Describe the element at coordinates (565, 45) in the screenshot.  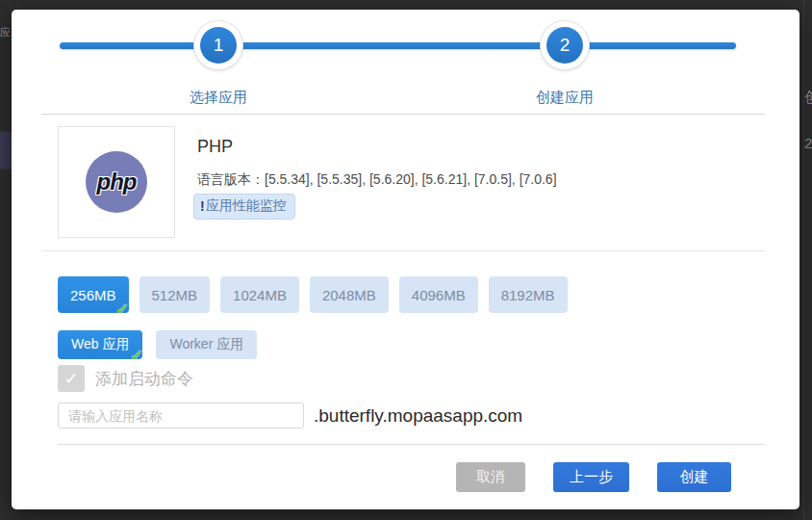
I see `step-2-indicator: 2` at that location.